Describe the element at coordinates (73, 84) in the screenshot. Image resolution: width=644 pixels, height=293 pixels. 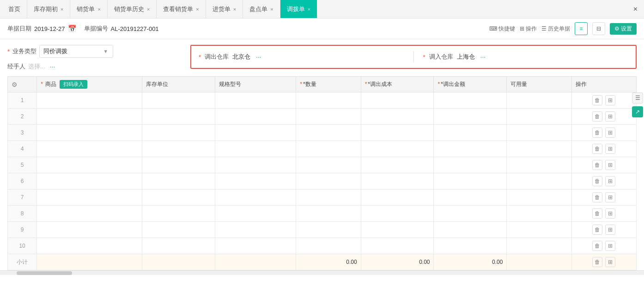
I see `scan-entry-btn: 扫码录入` at that location.